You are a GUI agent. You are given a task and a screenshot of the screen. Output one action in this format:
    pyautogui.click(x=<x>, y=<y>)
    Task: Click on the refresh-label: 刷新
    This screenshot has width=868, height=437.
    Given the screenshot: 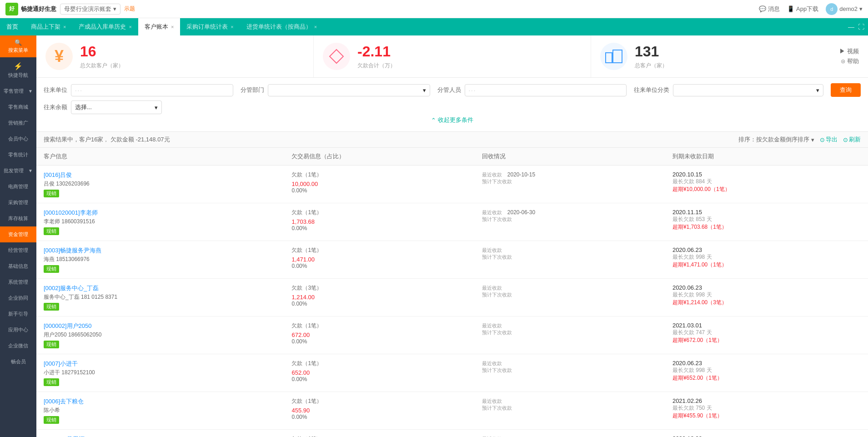 What is the action you would take?
    pyautogui.click(x=855, y=140)
    